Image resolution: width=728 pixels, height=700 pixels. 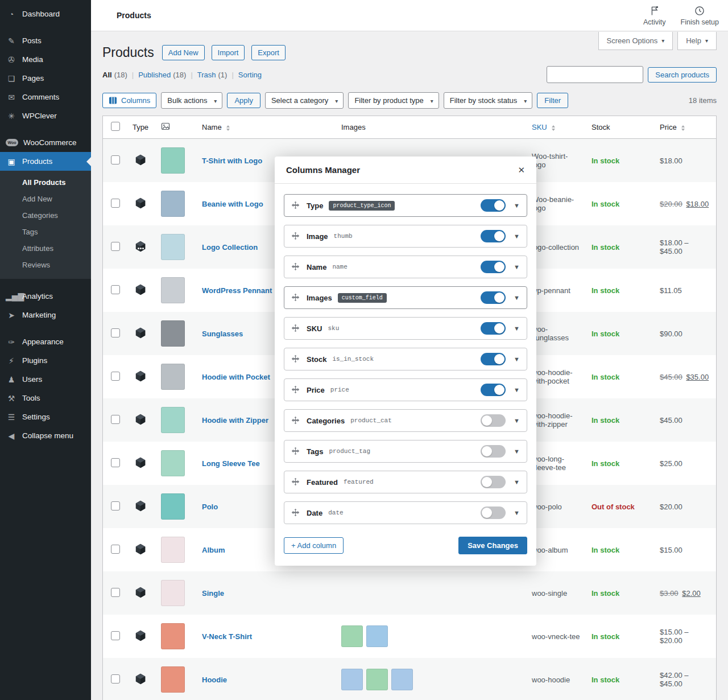 I want to click on product-name-link: Logo Collection, so click(x=230, y=247).